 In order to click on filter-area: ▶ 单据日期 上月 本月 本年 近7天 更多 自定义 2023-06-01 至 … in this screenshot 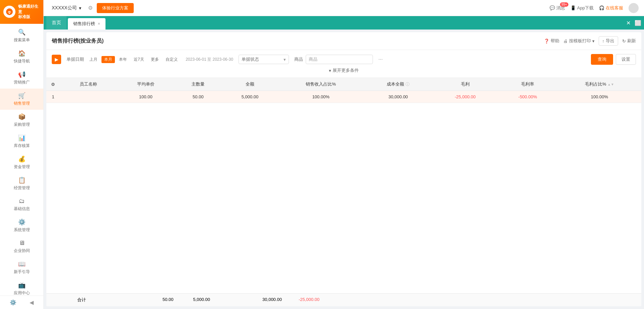, I will do `click(344, 64)`.